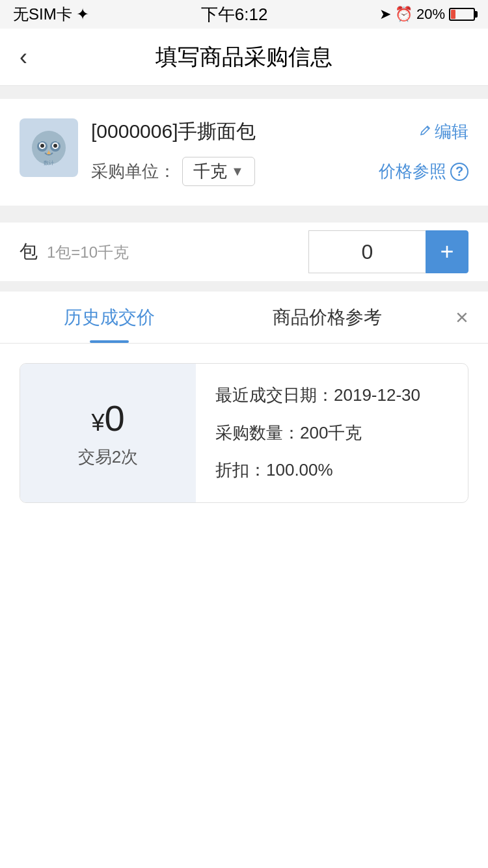 The image size is (488, 868). Describe the element at coordinates (327, 318) in the screenshot. I see `tab-product-price-ref-label: 商品价格参考` at that location.